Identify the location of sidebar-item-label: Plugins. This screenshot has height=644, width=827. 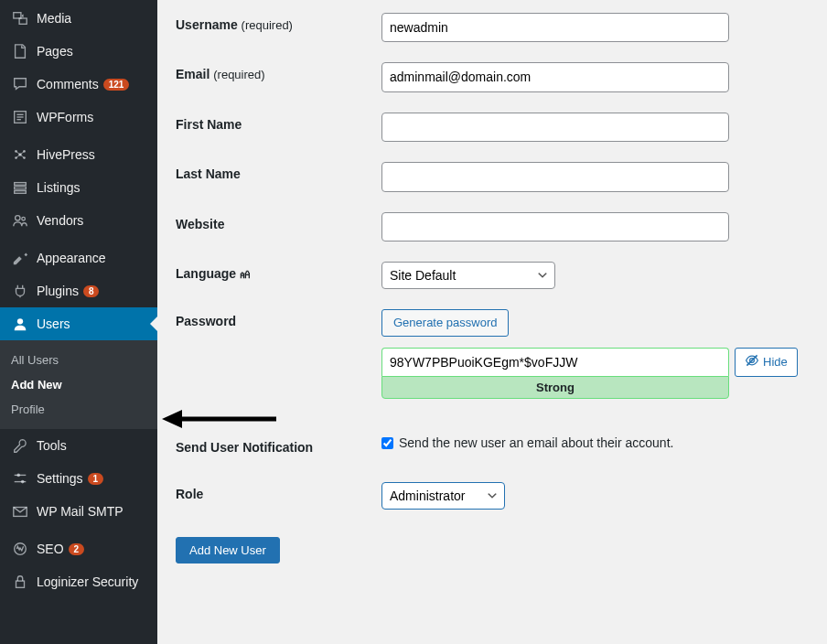
(58, 291).